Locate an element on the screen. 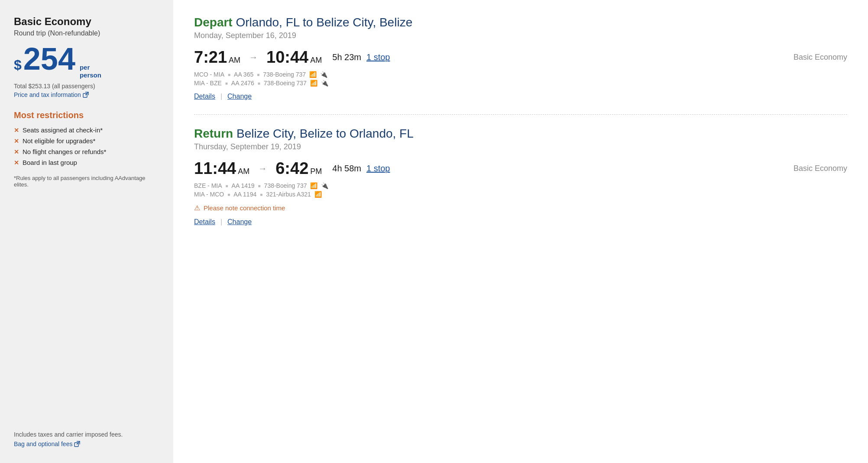 The image size is (868, 463). trip-type: Round trip (Non-refundable) is located at coordinates (87, 33).